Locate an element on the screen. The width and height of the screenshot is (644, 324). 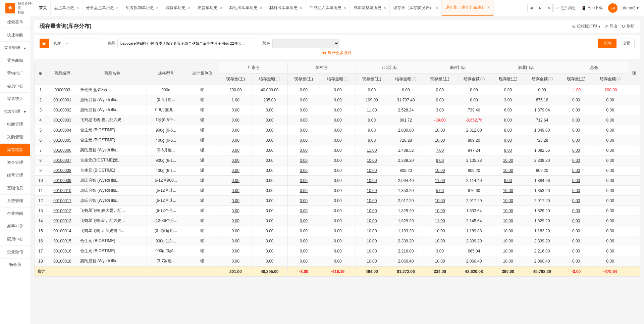
cell-jb-qty: 0.00 is located at coordinates (372, 90).